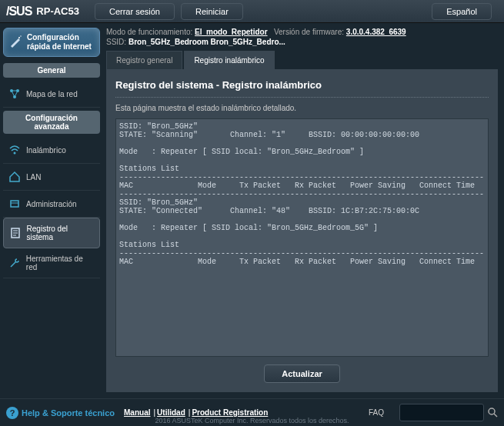 The width and height of the screenshot is (504, 426). What do you see at coordinates (52, 151) in the screenshot?
I see `nav-wireless: Inalámbrico` at bounding box center [52, 151].